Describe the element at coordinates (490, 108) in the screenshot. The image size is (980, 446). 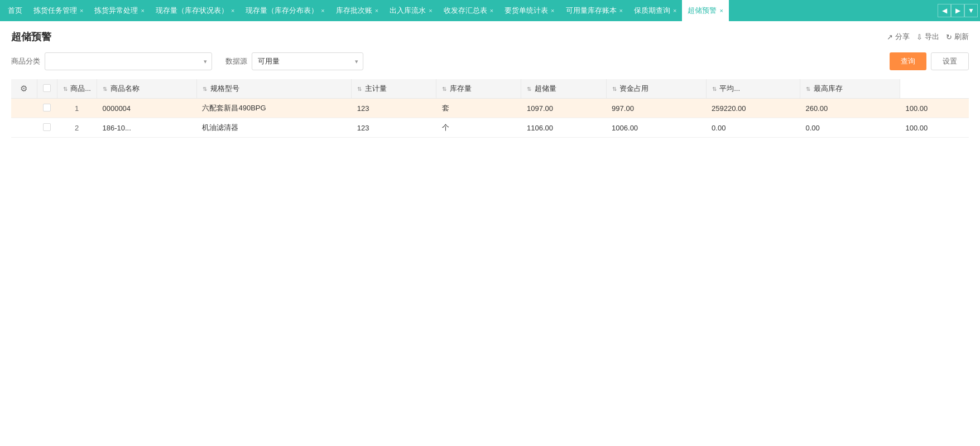
I see `table-row: 10000004六配套新昌490BPG123套1097.00997.002592…` at that location.